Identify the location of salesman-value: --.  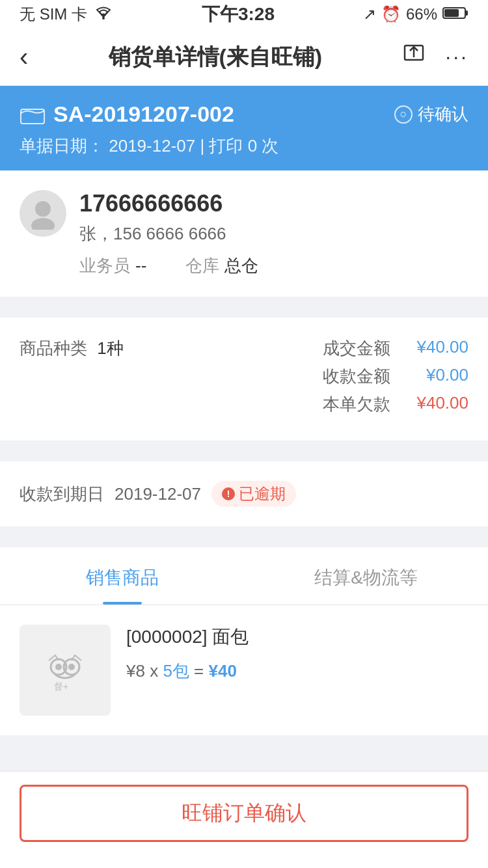
(141, 265).